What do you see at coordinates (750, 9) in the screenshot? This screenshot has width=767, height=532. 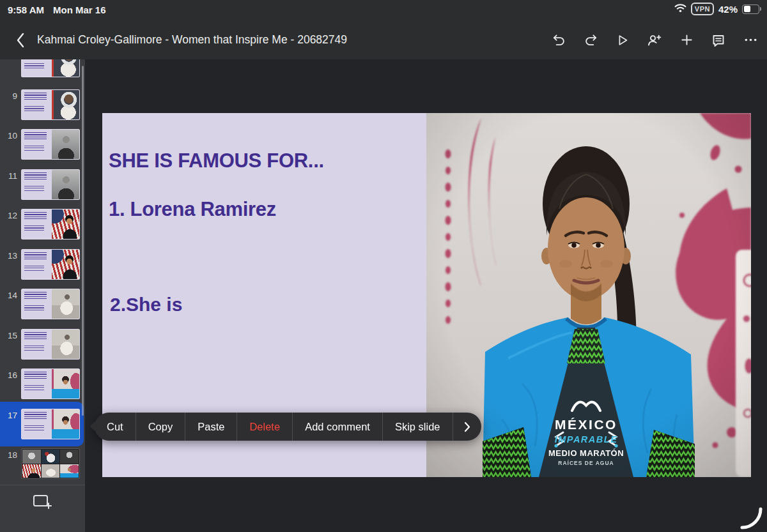 I see `battery-icon` at bounding box center [750, 9].